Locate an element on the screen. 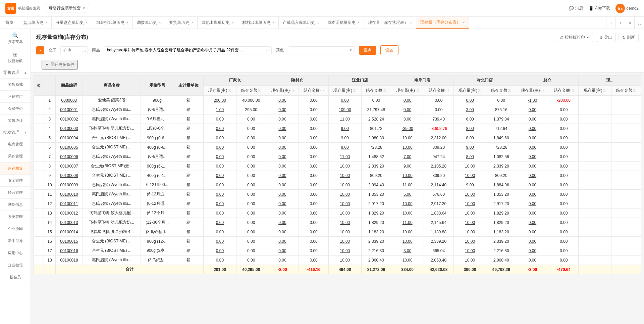 This screenshot has width=644, height=324. tab-other-out: 其他出库单历史 × is located at coordinates (218, 23).